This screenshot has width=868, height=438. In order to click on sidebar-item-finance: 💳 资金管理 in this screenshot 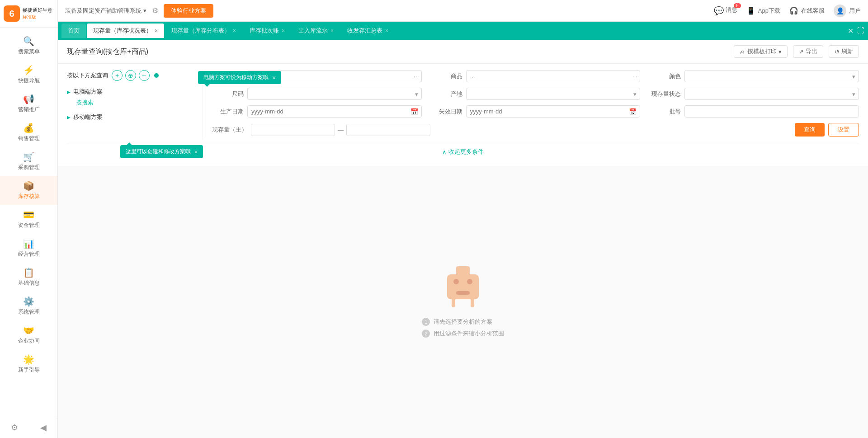, I will do `click(29, 219)`.